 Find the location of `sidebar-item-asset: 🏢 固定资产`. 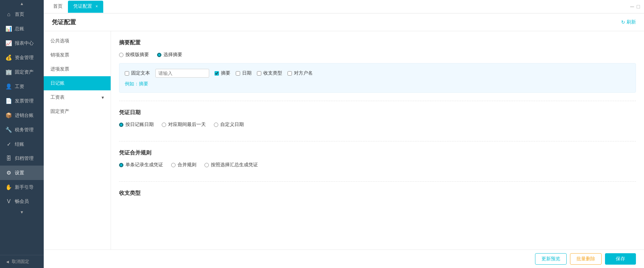

sidebar-item-asset: 🏢 固定资产 is located at coordinates (22, 72).